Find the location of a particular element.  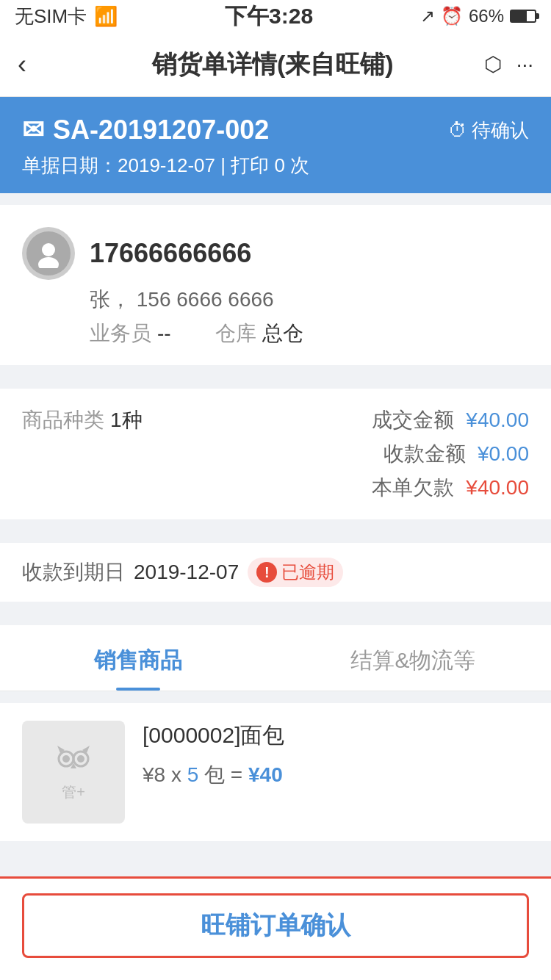

received-label: 收款金额 is located at coordinates (425, 454).